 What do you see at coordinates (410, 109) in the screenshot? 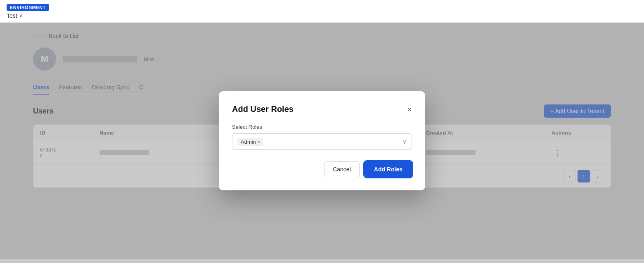
I see `modal-close-button: ×` at bounding box center [410, 109].